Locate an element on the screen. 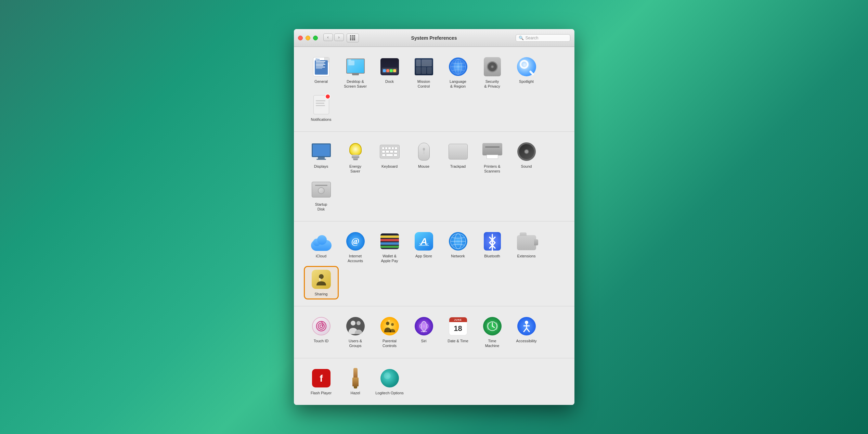  pref-language: Language& Region is located at coordinates (458, 73).